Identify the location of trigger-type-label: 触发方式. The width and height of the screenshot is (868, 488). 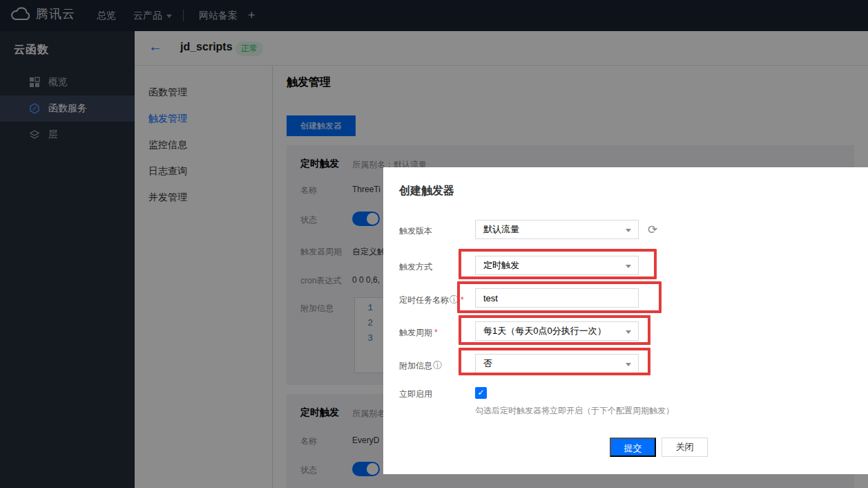
(416, 267).